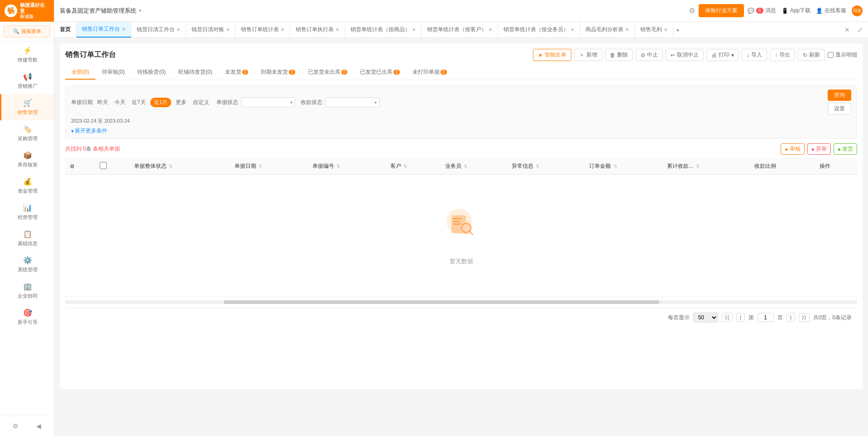 Image resolution: width=868 pixels, height=436 pixels. Describe the element at coordinates (158, 30) in the screenshot. I see `tab-cash-daily: 钱货日清工作台 ✕` at that location.